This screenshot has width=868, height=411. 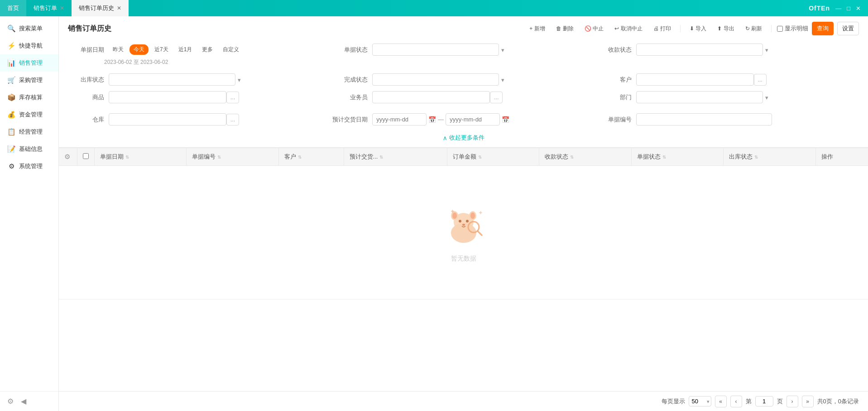 What do you see at coordinates (662, 29) in the screenshot?
I see `print-button: 🖨 打印` at bounding box center [662, 29].